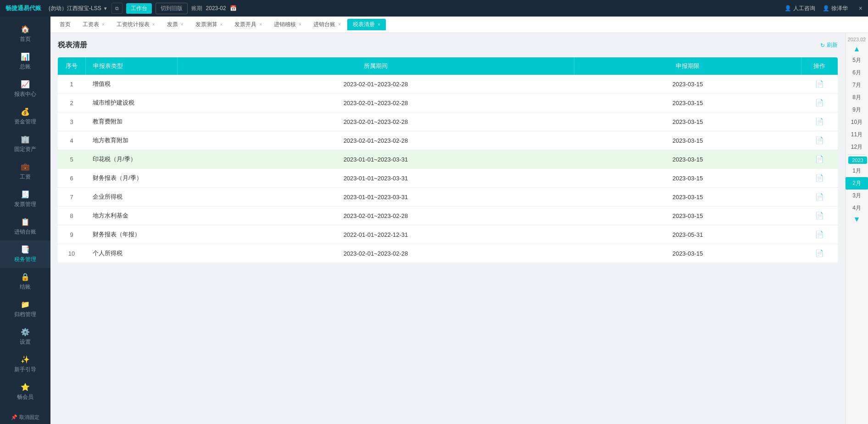 This screenshot has height=424, width=868. I want to click on close-book-icon: 🔒, so click(25, 277).